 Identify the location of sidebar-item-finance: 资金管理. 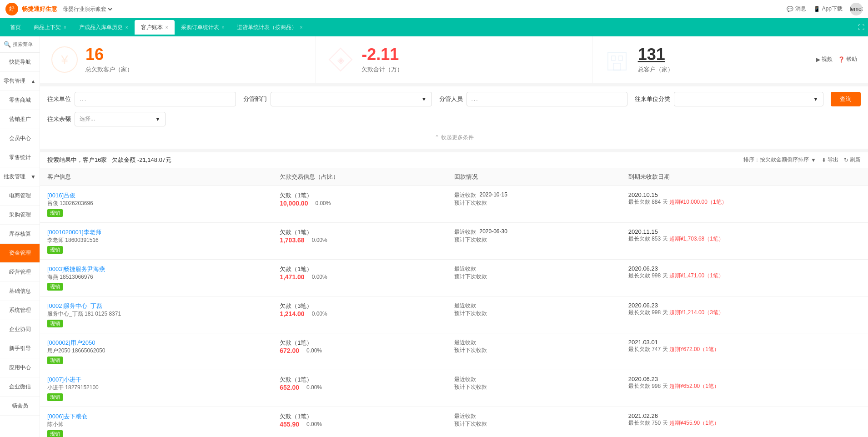
(20, 253).